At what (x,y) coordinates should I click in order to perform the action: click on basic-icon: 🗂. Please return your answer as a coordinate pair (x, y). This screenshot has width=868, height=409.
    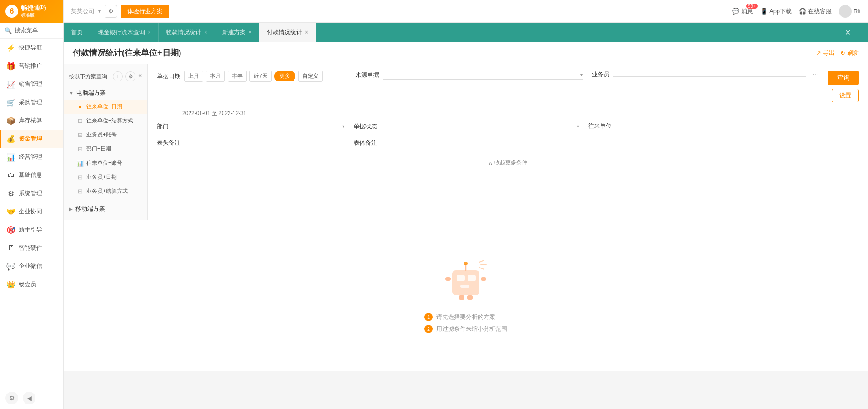
    Looking at the image, I should click on (11, 175).